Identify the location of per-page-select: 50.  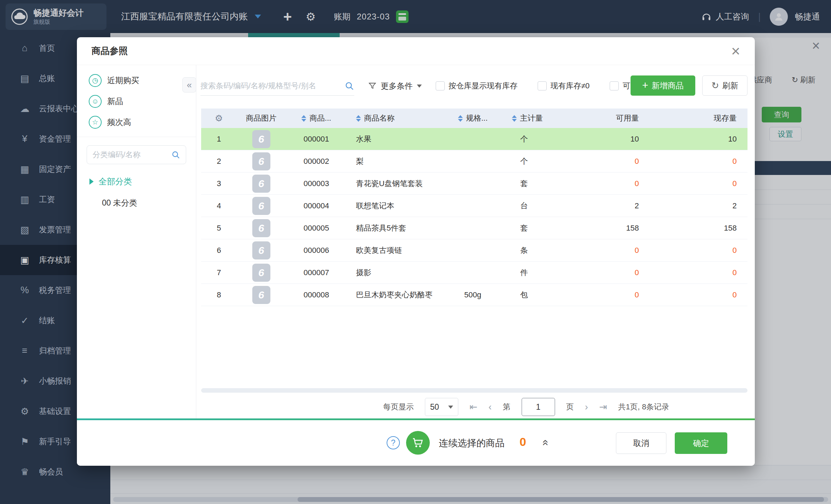
(442, 407).